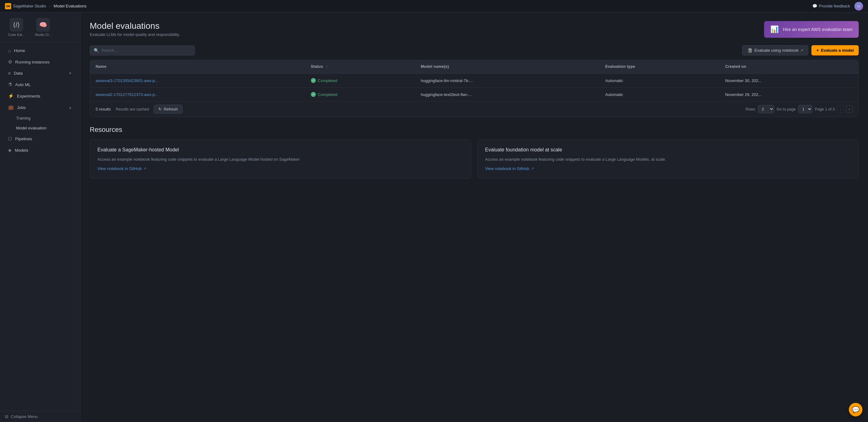 This screenshot has height=422, width=868. I want to click on chat-bubble: 💬, so click(856, 410).